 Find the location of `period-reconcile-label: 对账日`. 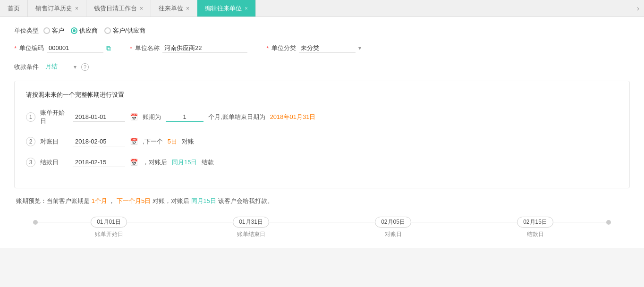

period-reconcile-label: 对账日 is located at coordinates (54, 142).